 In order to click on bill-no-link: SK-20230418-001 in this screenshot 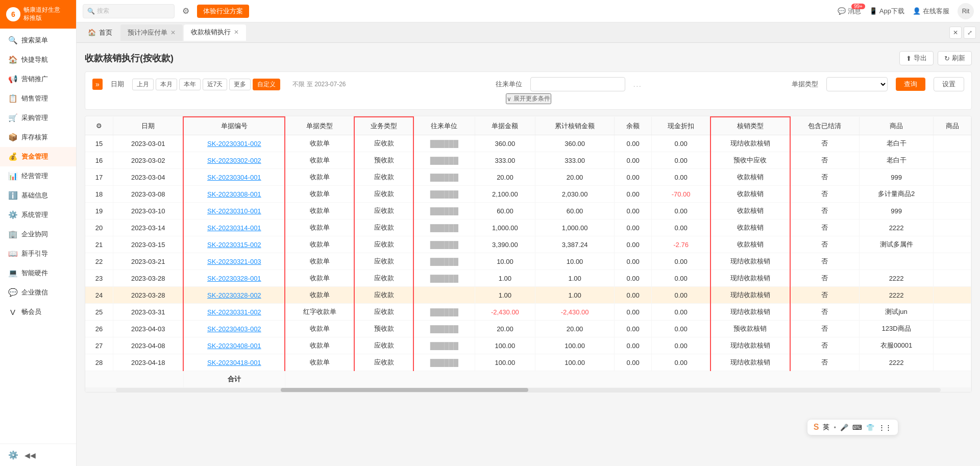, I will do `click(234, 362)`.